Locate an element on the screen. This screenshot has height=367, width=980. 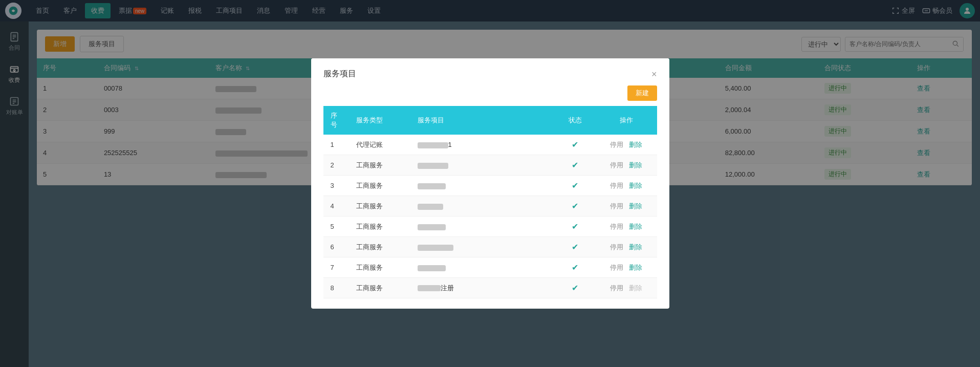
modal-cell-item: 注册 is located at coordinates (483, 288).